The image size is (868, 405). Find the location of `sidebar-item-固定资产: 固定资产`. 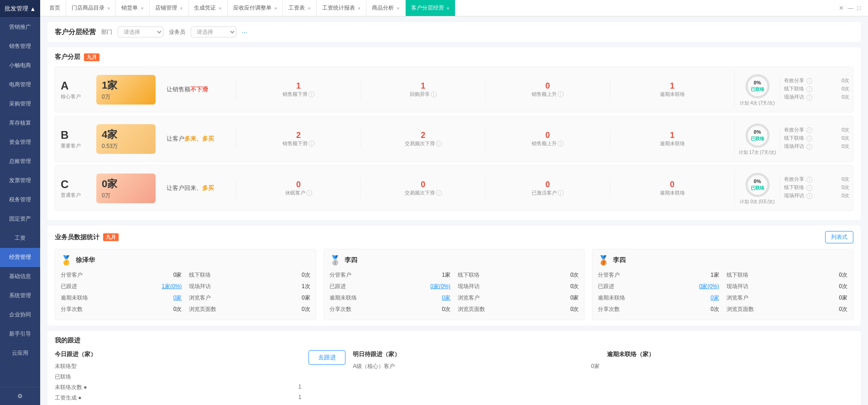

sidebar-item-固定资产: 固定资产 is located at coordinates (20, 219).